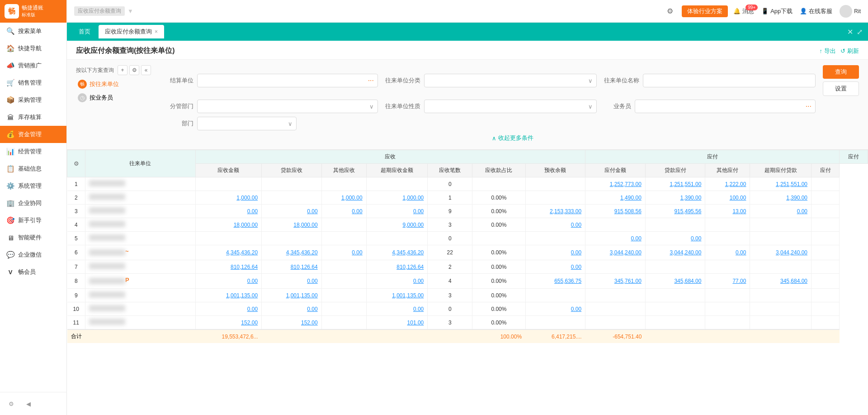  What do you see at coordinates (141, 164) in the screenshot?
I see `th-partner: 往来单位` at bounding box center [141, 164].